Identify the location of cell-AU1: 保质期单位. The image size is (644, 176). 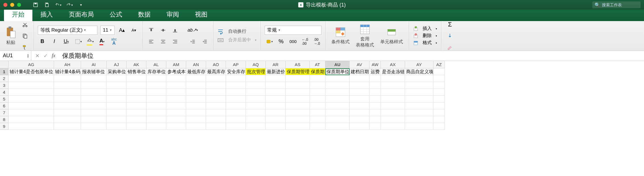
(338, 72).